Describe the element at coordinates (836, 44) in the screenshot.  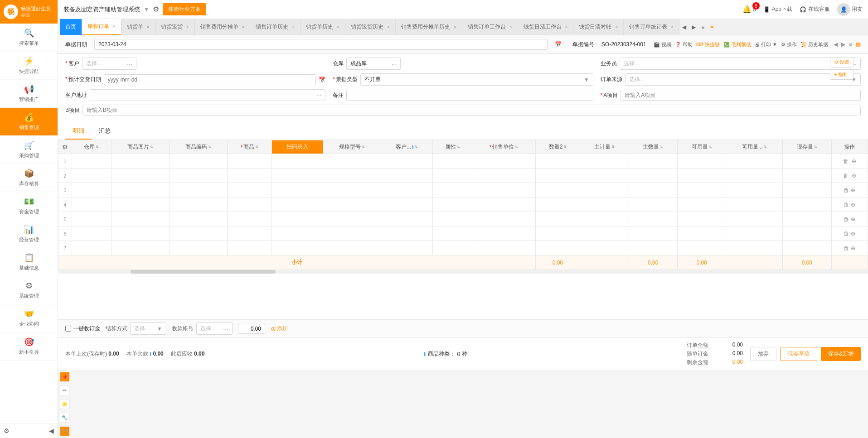
I see `prev-record-icon: ◀` at that location.